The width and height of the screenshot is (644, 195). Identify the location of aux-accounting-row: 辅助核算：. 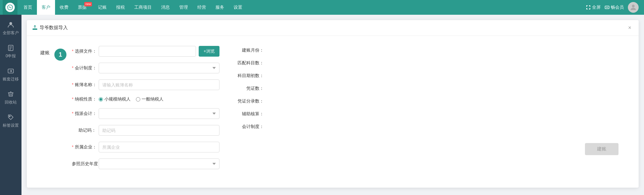
(429, 114).